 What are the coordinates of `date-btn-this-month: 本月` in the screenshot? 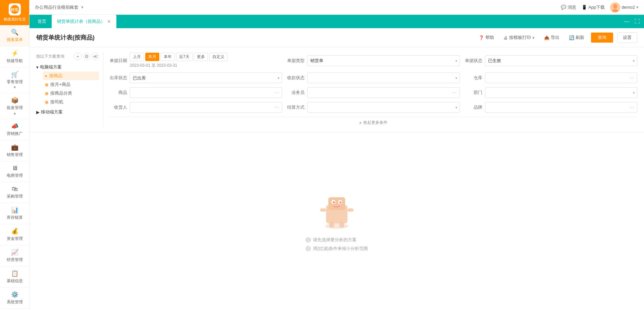 It's located at (152, 57).